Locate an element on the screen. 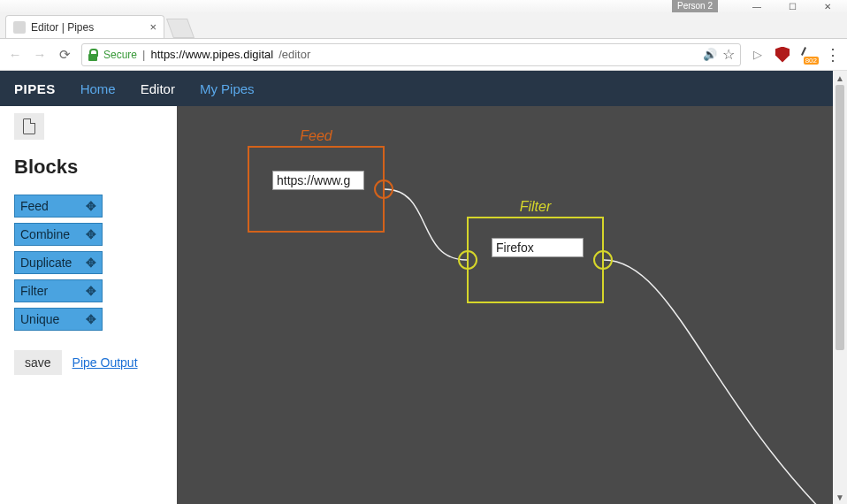  window-maximize-button: ☐ is located at coordinates (792, 6).